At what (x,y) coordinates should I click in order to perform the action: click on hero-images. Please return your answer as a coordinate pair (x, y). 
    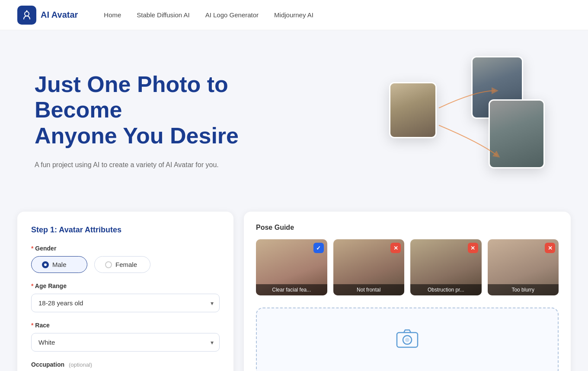
    Looking at the image, I should click on (467, 121).